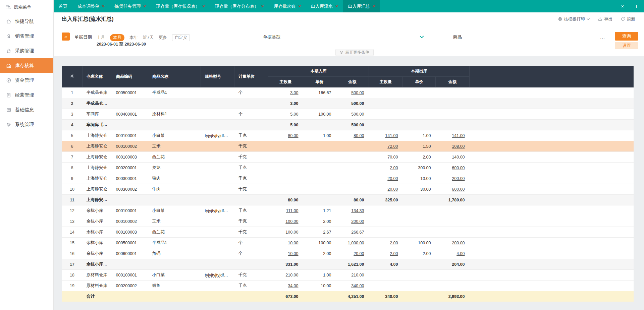 The width and height of the screenshot is (644, 310). What do you see at coordinates (97, 77) in the screenshot?
I see `header-warehouse: 仓库名称` at bounding box center [97, 77].